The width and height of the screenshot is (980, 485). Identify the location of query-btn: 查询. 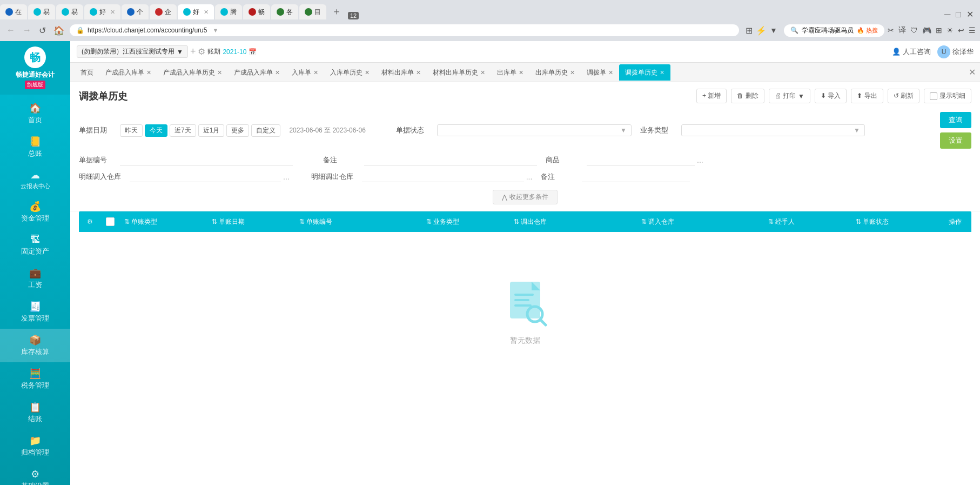
(956, 120).